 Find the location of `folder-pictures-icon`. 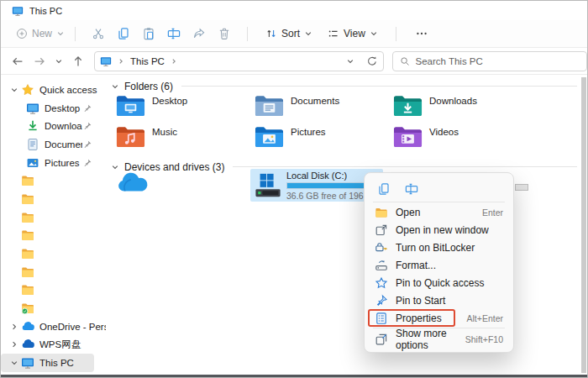

folder-pictures-icon is located at coordinates (269, 137).